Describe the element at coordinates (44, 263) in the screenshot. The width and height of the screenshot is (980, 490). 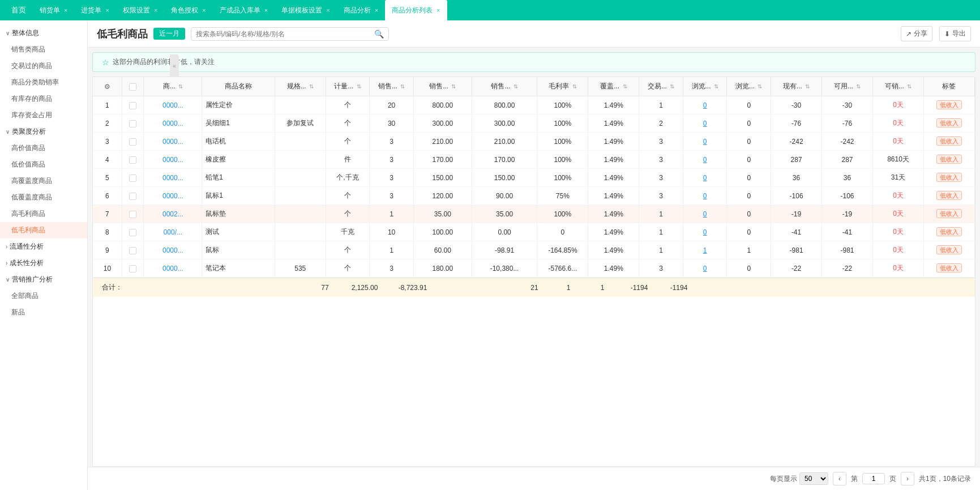
I see `sidebar-group-growth: › 成长性分析` at that location.